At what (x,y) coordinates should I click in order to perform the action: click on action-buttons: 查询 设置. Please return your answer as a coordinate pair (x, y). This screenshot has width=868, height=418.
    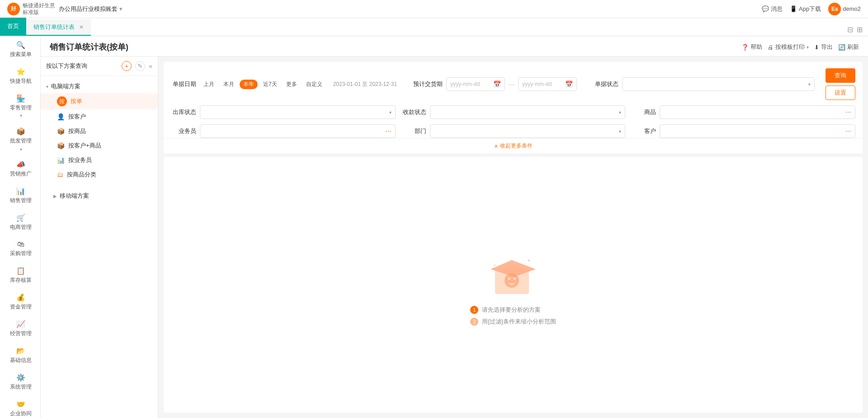
    Looking at the image, I should click on (840, 84).